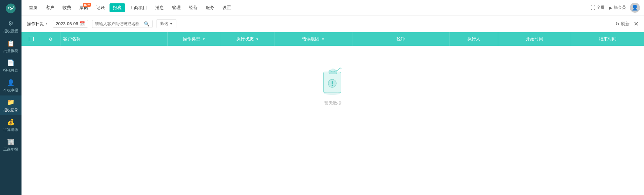  I want to click on empty-illustration, so click(333, 81).